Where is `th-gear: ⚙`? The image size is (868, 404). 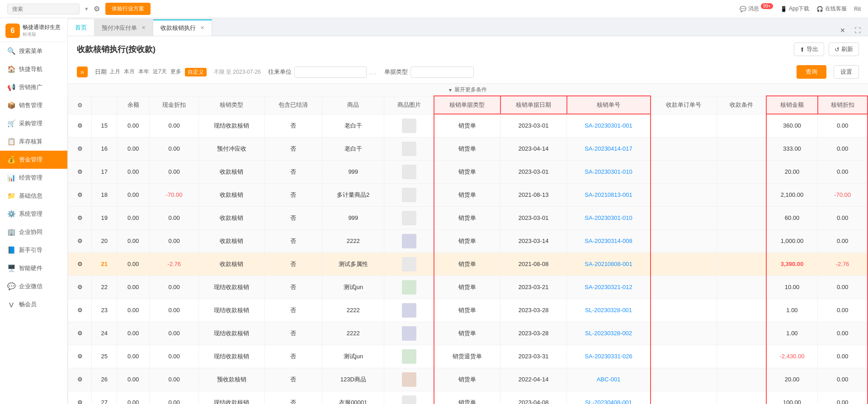 th-gear: ⚙ is located at coordinates (80, 105).